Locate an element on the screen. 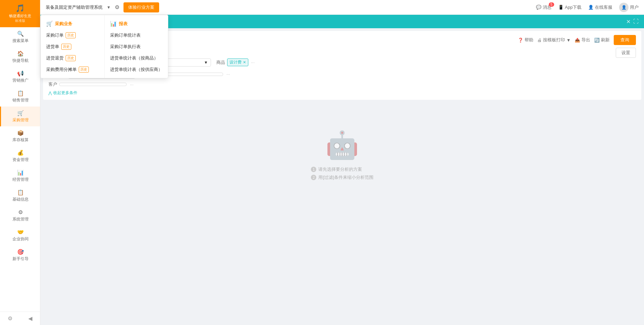  search-nav-icon: 🔍 is located at coordinates (21, 34).